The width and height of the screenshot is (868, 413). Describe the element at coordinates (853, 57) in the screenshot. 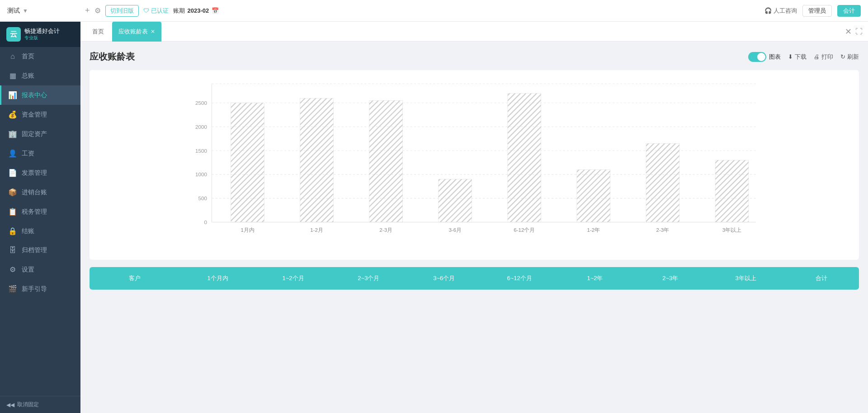

I see `refresh-label: 刷新` at that location.